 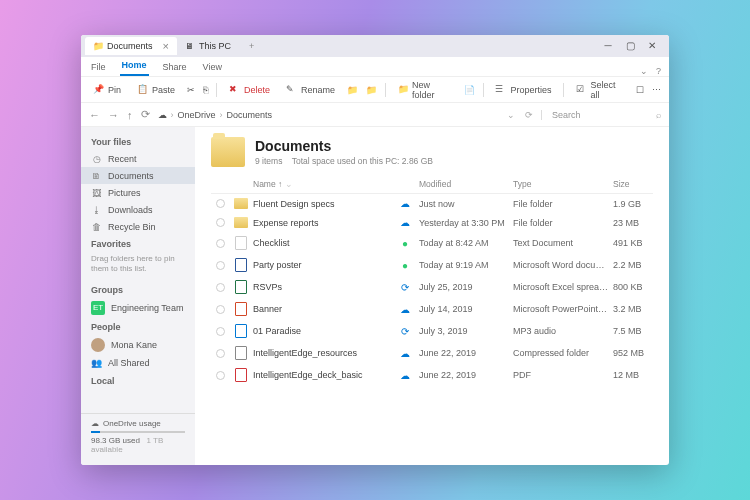 I want to click on properties-icon: ☰, so click(x=501, y=90).